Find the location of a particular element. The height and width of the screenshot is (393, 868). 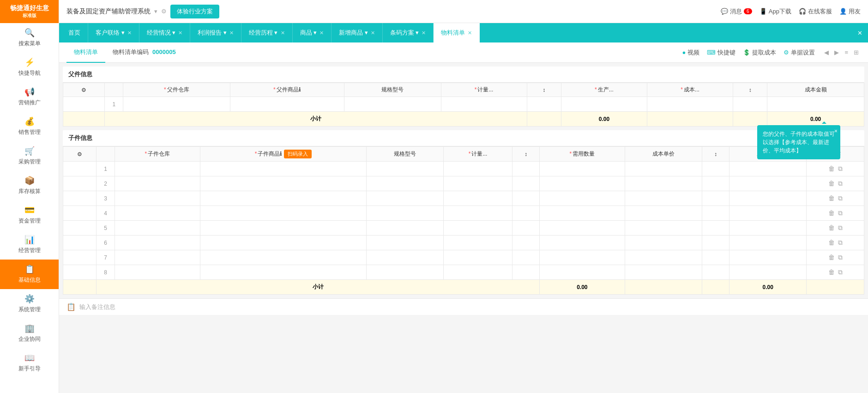

delete-icon-3: 🗑 is located at coordinates (832, 198).